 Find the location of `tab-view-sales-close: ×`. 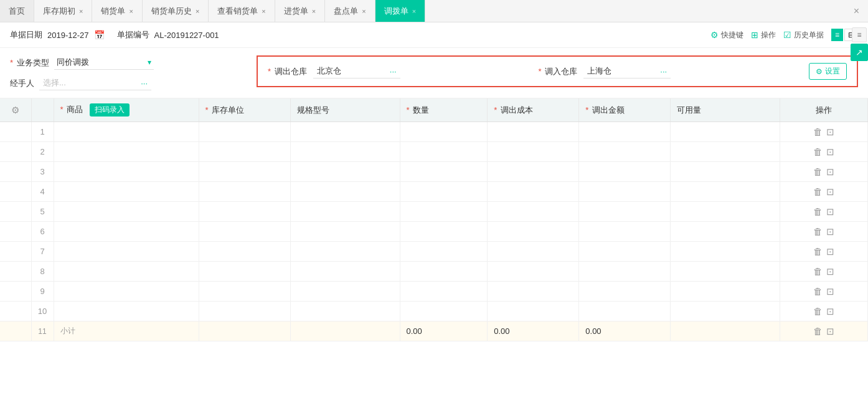

tab-view-sales-close: × is located at coordinates (263, 11).